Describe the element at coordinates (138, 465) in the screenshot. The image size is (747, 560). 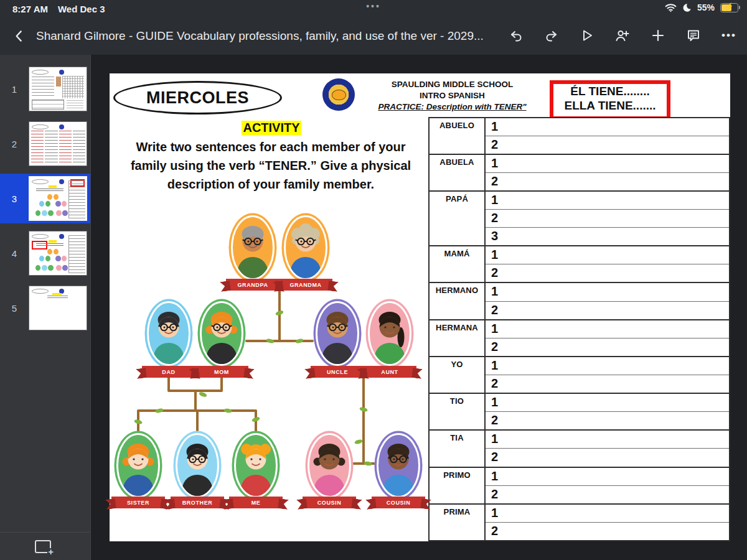
I see `family-member-sister` at that location.